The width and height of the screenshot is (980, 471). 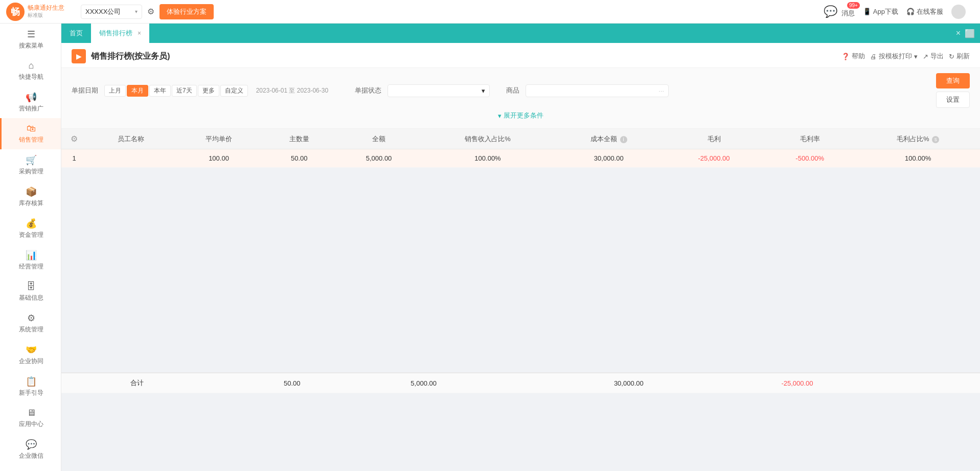 What do you see at coordinates (952, 56) in the screenshot?
I see `refresh-icon: ↻` at bounding box center [952, 56].